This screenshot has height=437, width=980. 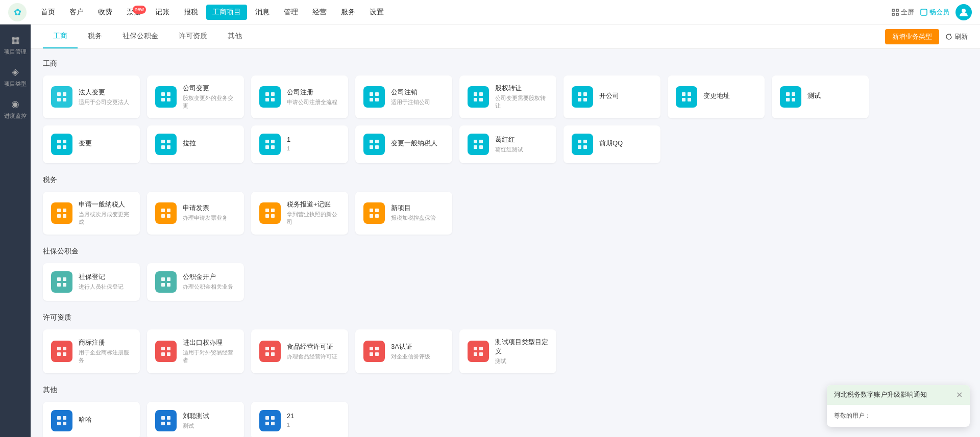 What do you see at coordinates (522, 88) in the screenshot?
I see `card-title: 股权转让` at bounding box center [522, 88].